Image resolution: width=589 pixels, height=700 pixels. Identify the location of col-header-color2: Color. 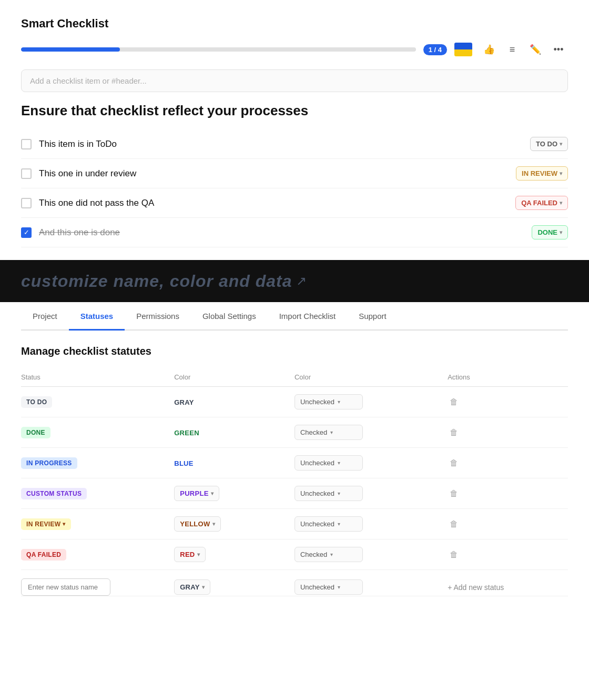
(371, 377).